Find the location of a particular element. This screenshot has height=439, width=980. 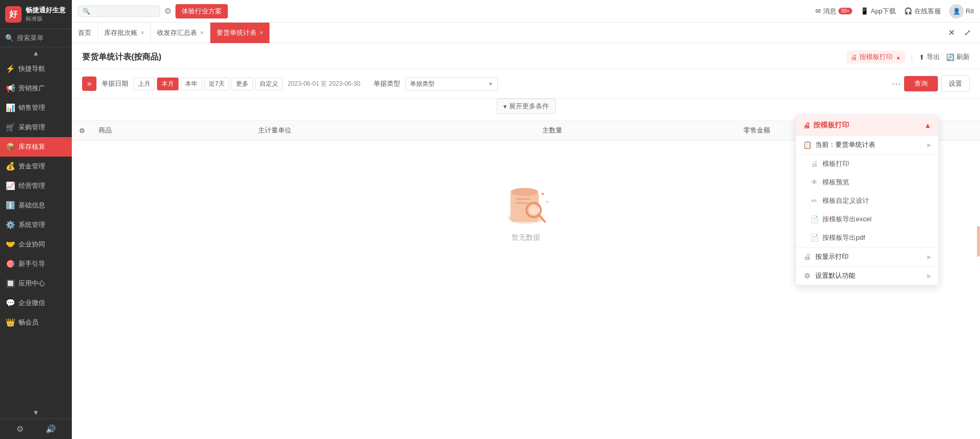

tab-inventory-batch: 库存批次账 × is located at coordinates (124, 33).